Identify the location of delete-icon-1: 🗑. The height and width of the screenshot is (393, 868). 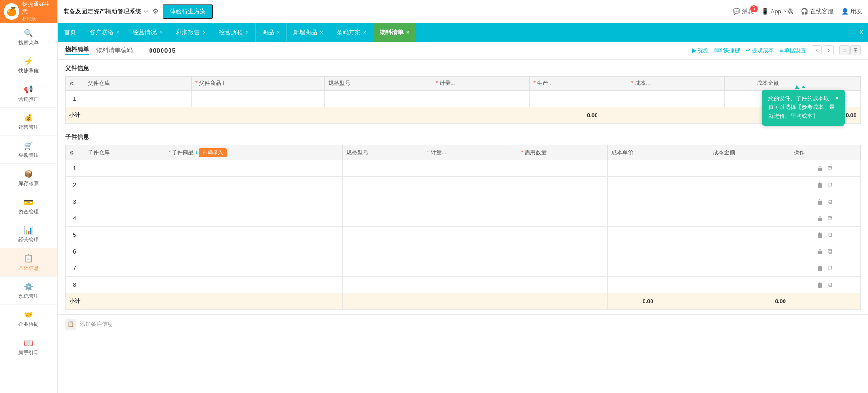
(820, 169).